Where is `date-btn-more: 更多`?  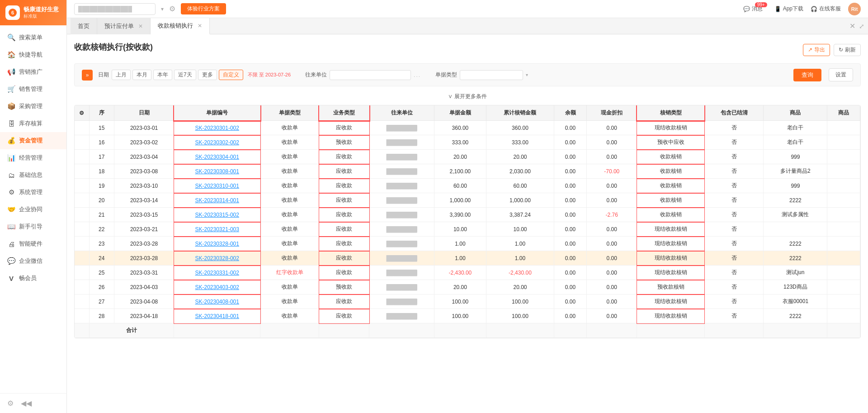 date-btn-more: 更多 is located at coordinates (208, 75).